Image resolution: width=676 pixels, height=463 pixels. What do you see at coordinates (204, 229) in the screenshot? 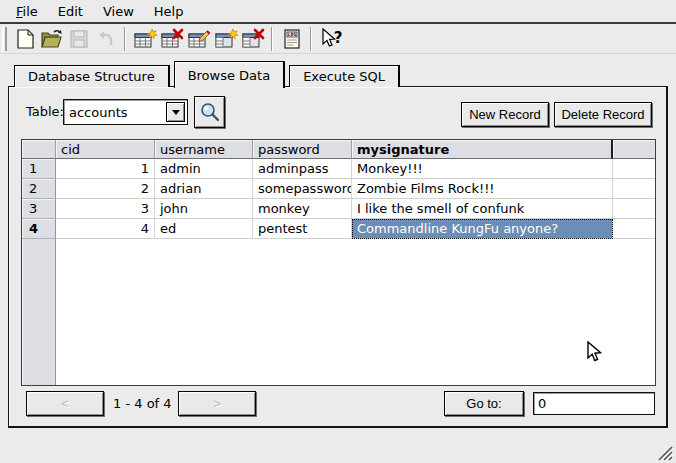
I see `cell-username: ed` at bounding box center [204, 229].